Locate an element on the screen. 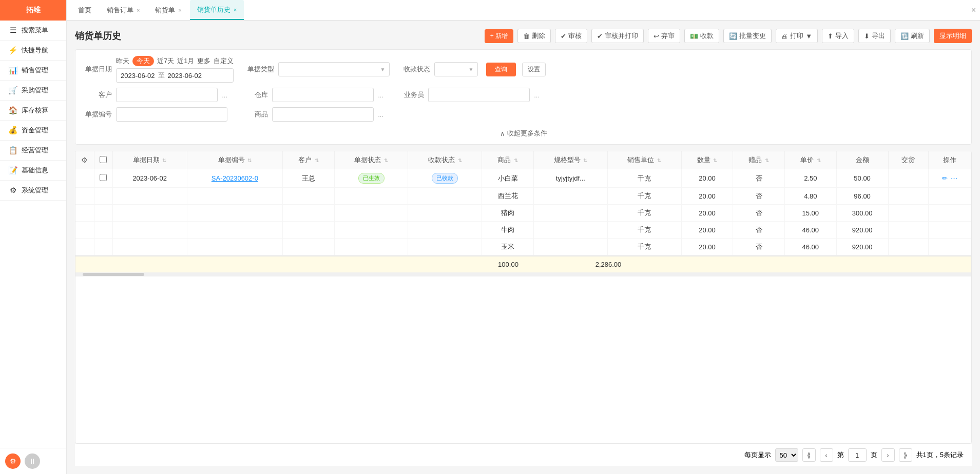  settings-button: 设置 is located at coordinates (534, 70).